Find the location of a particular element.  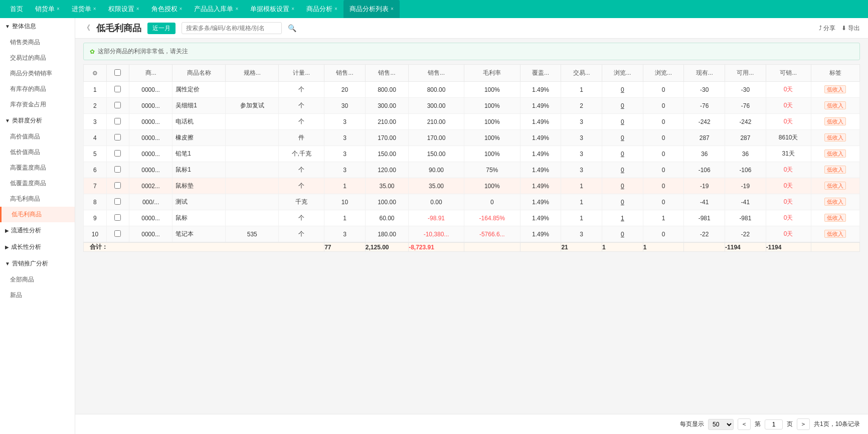

col-stock: 现有... is located at coordinates (705, 73).